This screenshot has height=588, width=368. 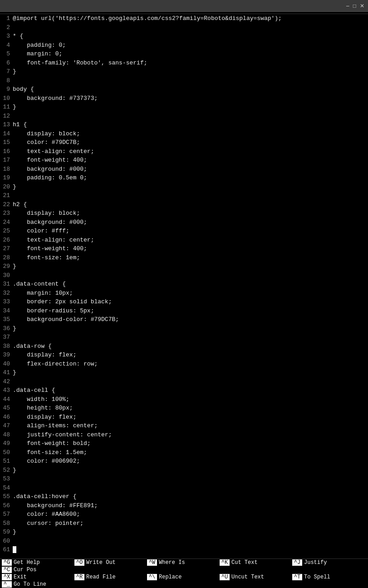 What do you see at coordinates (184, 99) in the screenshot?
I see `code-line: 10 background: #737373;` at bounding box center [184, 99].